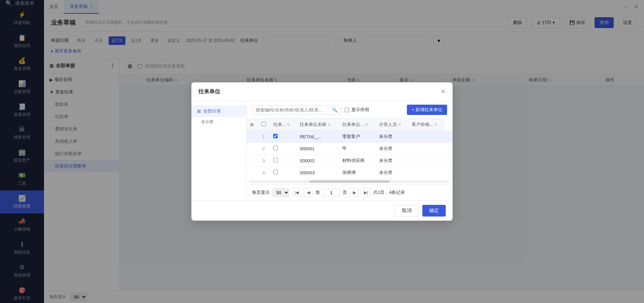  Describe the element at coordinates (318, 193) in the screenshot. I see `page-label: 第` at that location.